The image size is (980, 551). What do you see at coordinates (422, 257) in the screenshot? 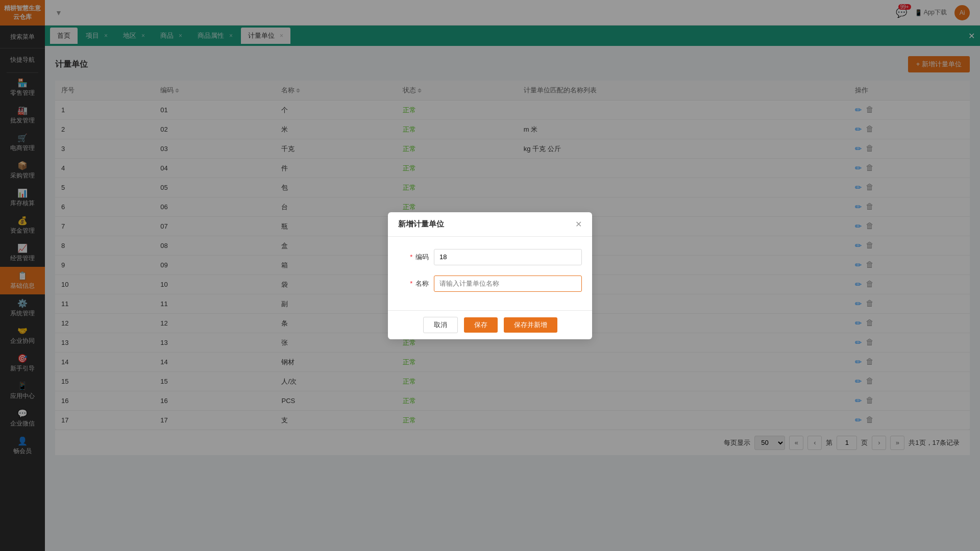
I see `code-label-text: 编码` at bounding box center [422, 257].